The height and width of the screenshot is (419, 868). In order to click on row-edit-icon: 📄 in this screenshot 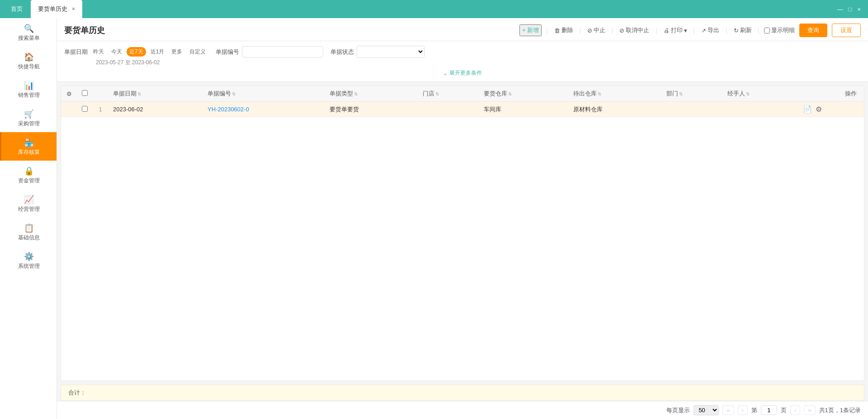, I will do `click(807, 110)`.